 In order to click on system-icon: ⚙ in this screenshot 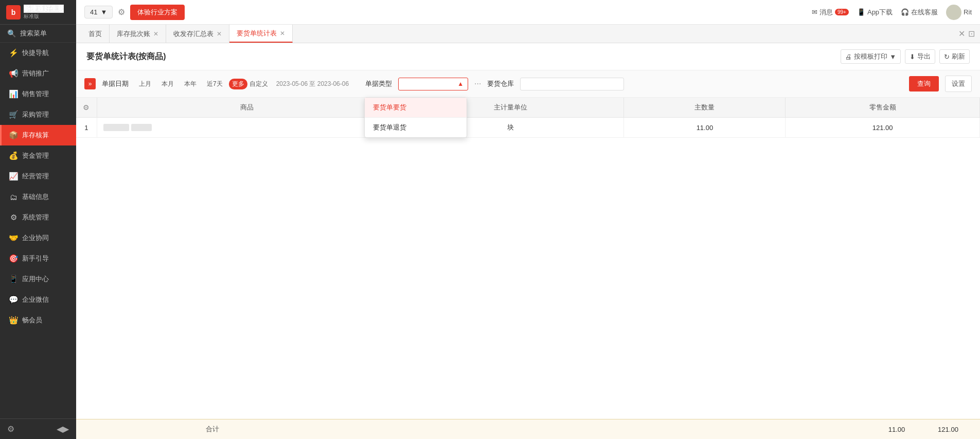, I will do `click(13, 217)`.